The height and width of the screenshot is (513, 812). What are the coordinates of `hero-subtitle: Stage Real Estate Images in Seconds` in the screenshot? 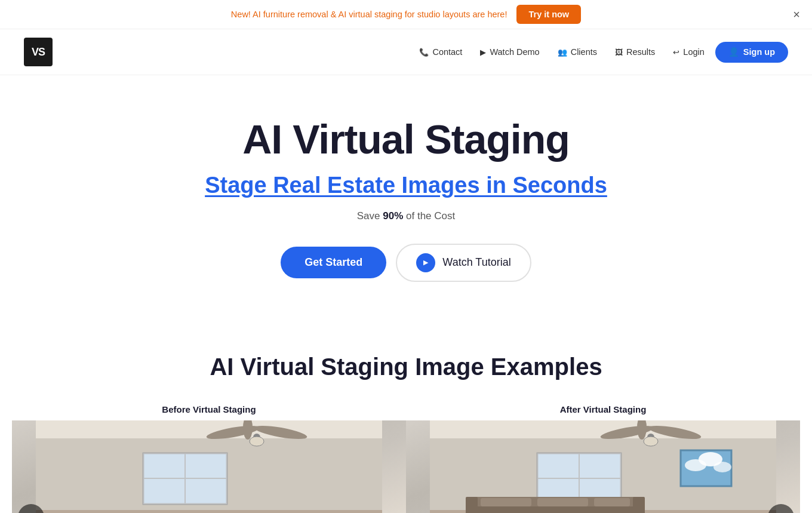 It's located at (406, 185).